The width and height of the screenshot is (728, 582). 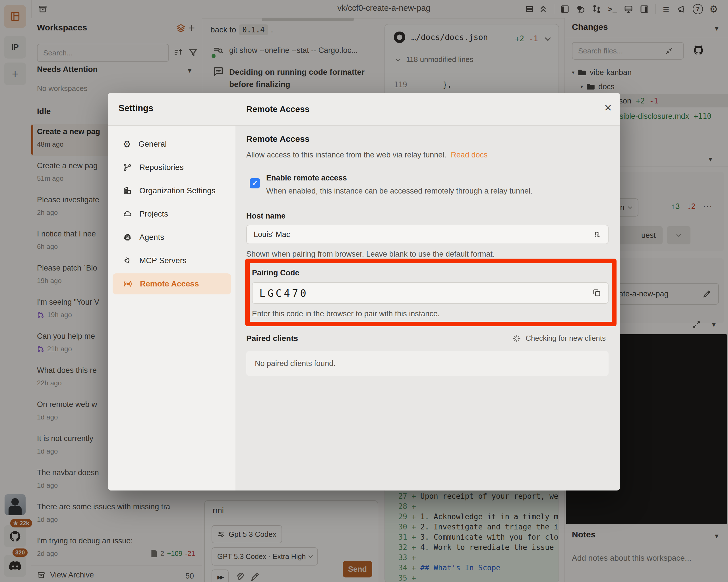 I want to click on git-branch-icon, so click(x=128, y=167).